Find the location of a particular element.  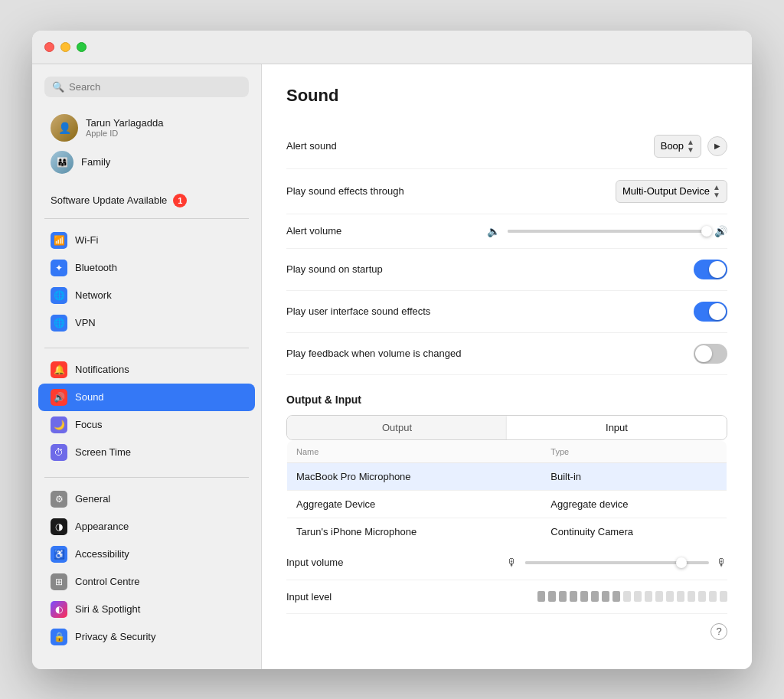

input-devices-table: Name Type MacBook Pro Microphone Built-i… is located at coordinates (507, 493).